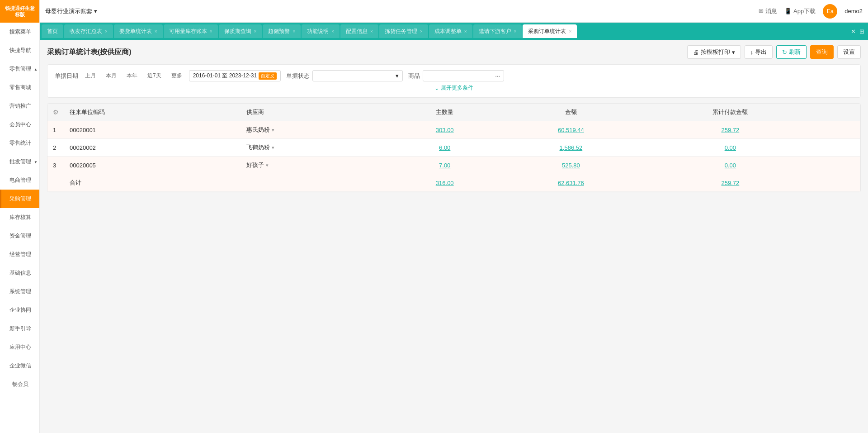 This screenshot has height=433, width=868. I want to click on date-range-picker: 2016-01-01 至 2023-12-31 自定义, so click(235, 76).